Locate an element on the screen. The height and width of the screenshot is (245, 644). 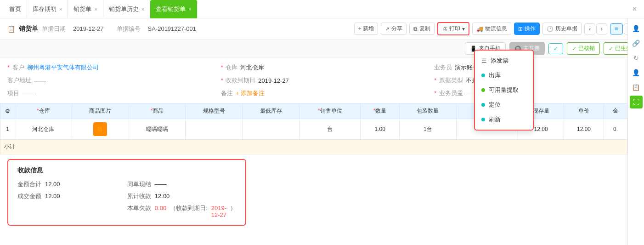
person2-sidebar-icon: 👤 is located at coordinates (636, 73).